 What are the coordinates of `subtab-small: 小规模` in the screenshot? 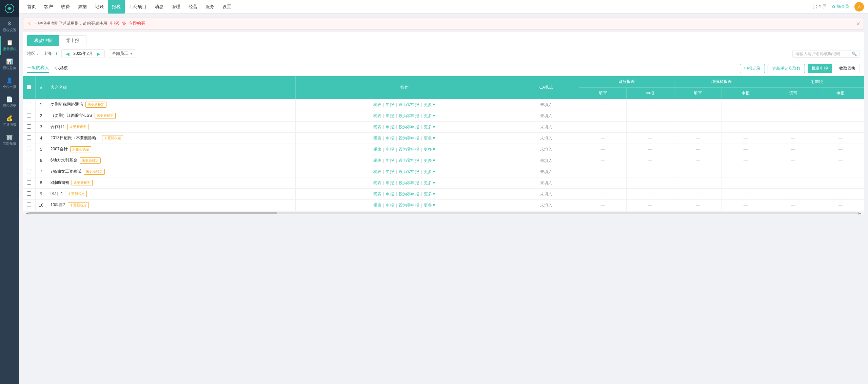 It's located at (61, 69).